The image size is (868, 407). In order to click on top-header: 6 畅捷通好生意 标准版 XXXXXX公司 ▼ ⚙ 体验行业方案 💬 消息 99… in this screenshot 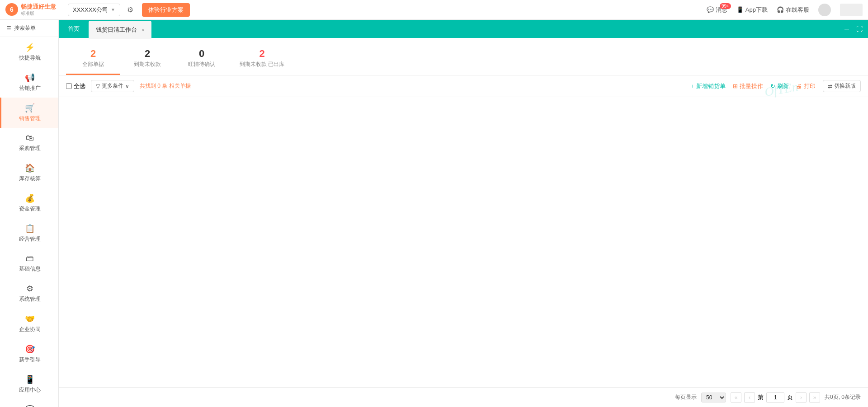, I will do `click(434, 10)`.